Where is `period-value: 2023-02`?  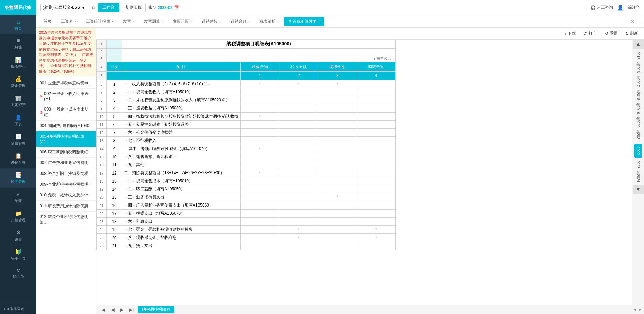 period-value: 2023-02 is located at coordinates (165, 8).